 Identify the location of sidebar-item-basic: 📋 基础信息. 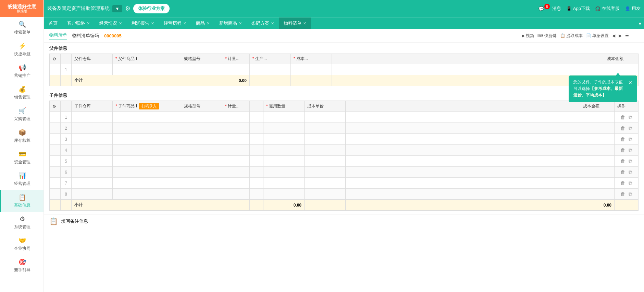
(22, 201).